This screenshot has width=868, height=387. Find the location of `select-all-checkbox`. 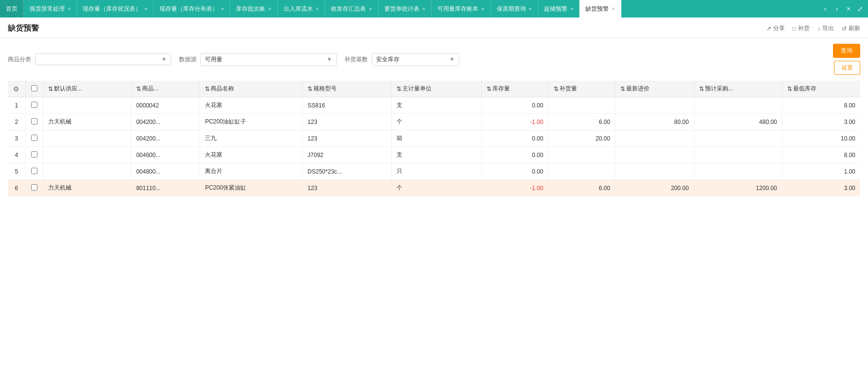

select-all-checkbox is located at coordinates (34, 88).